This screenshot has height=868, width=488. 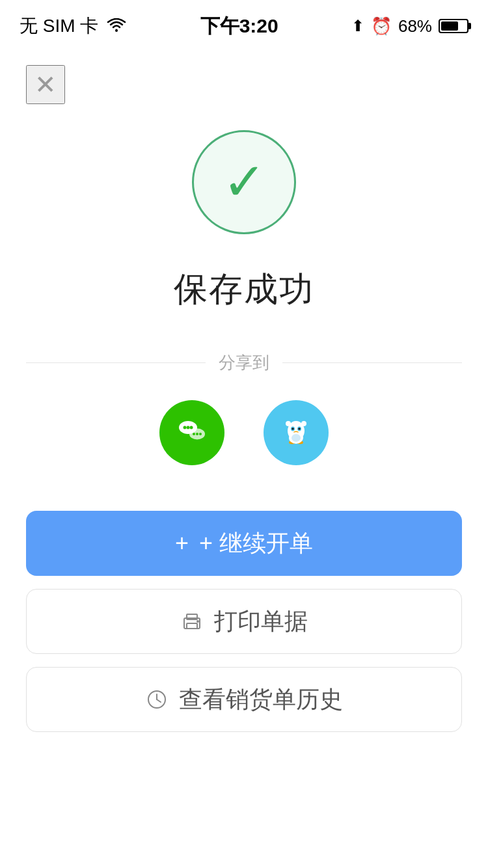 I want to click on plus-icon: +, so click(x=182, y=543).